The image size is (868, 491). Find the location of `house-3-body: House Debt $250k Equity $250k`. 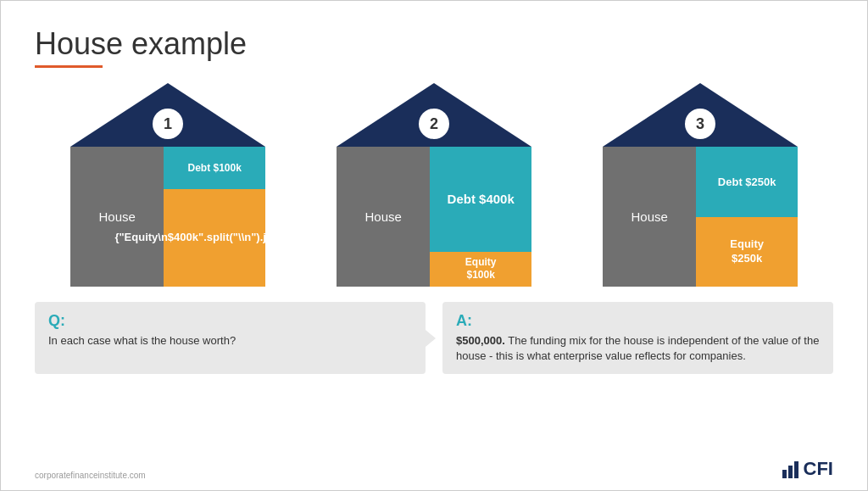

house-3-body: House Debt $250k Equity $250k is located at coordinates (700, 217).